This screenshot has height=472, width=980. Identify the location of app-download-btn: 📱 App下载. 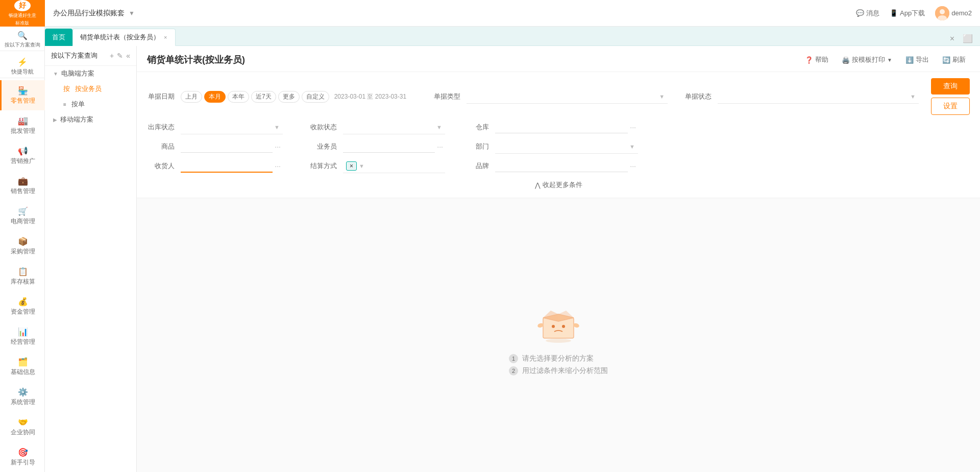
(908, 13).